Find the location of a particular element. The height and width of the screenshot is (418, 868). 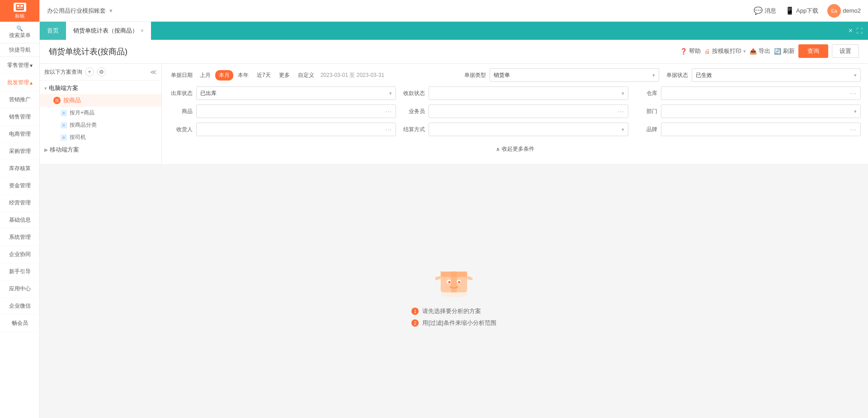

collapse-up-icon: ∧ is located at coordinates (498, 149).